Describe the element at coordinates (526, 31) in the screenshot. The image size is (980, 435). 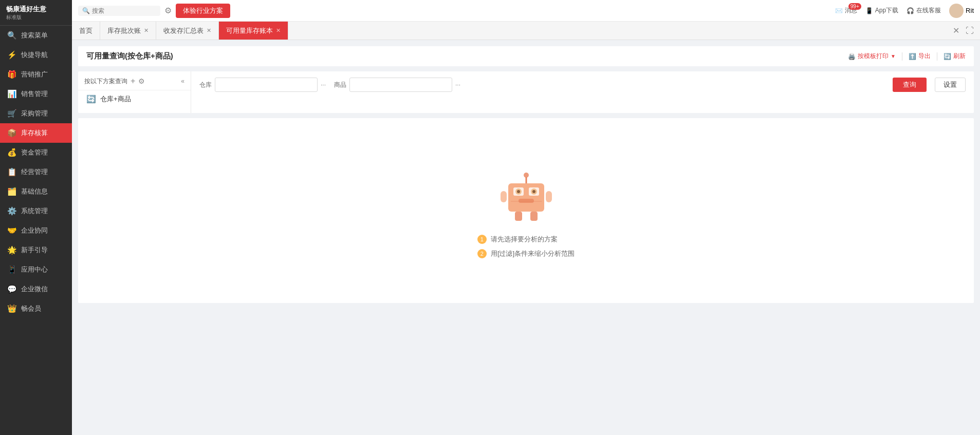
I see `tabs-bar: 首页 库存批次账 ✕ 收发存汇总表 ✕ 可用量库存账本 ✕ ✕ ⛶` at that location.